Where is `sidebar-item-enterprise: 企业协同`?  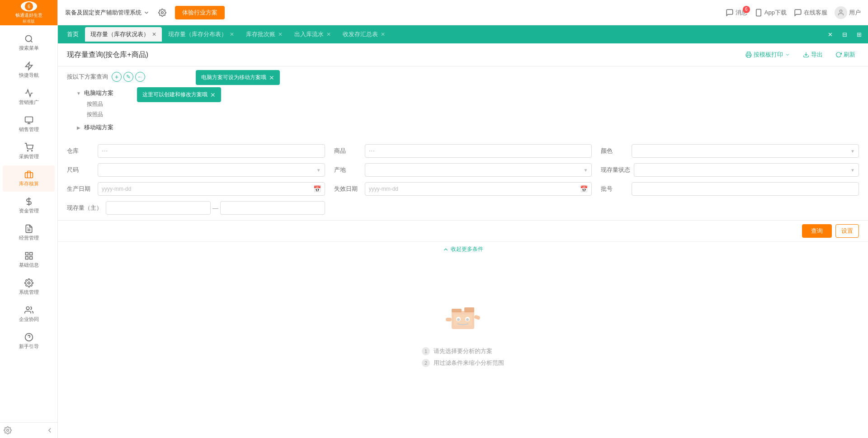
sidebar-item-enterprise: 企业协同 is located at coordinates (29, 314).